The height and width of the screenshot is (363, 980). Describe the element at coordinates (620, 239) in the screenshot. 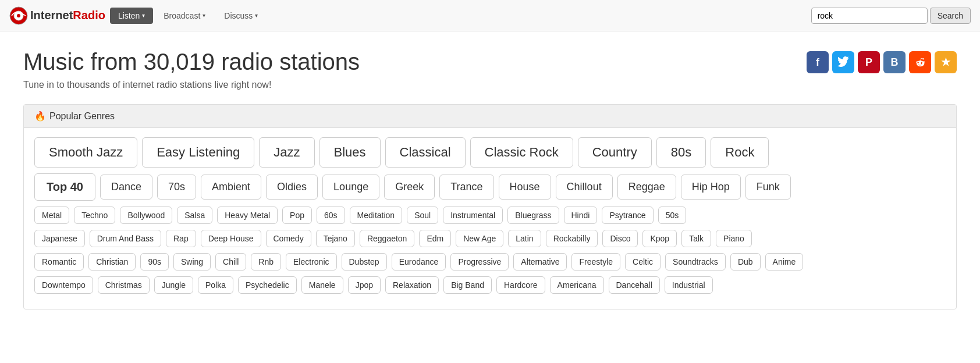

I see `genre-tag-disco: Disco` at that location.